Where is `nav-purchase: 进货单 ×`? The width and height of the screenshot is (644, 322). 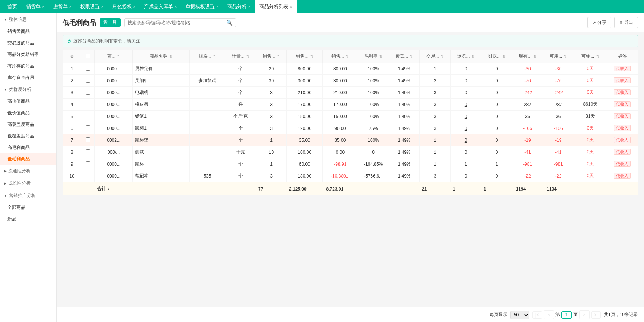
nav-purchase: 进货单 × is located at coordinates (63, 7).